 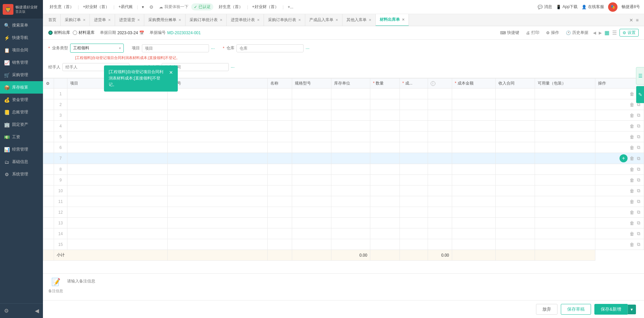 What do you see at coordinates (21, 50) in the screenshot?
I see `sidebar-item-project: 📋 项目合同` at bounding box center [21, 50].